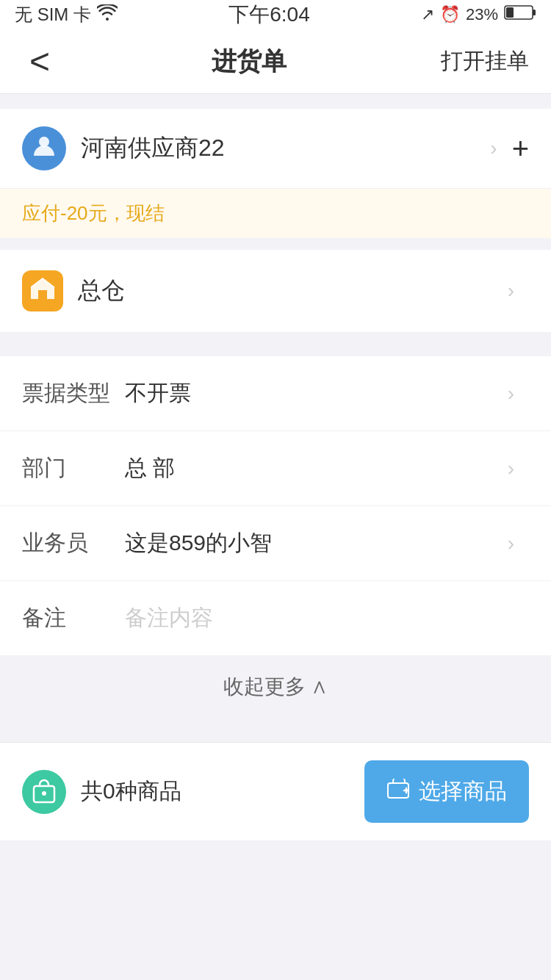  Describe the element at coordinates (285, 148) in the screenshot. I see `supplier-name: 河南供应商22` at that location.